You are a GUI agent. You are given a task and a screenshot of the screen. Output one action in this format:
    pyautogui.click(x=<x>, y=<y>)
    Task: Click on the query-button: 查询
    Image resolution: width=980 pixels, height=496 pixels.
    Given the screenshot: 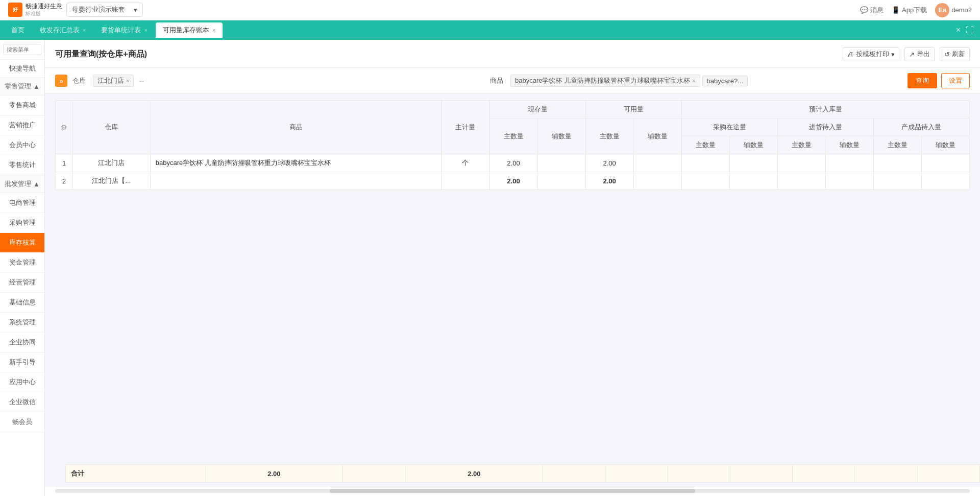 What is the action you would take?
    pyautogui.click(x=922, y=81)
    